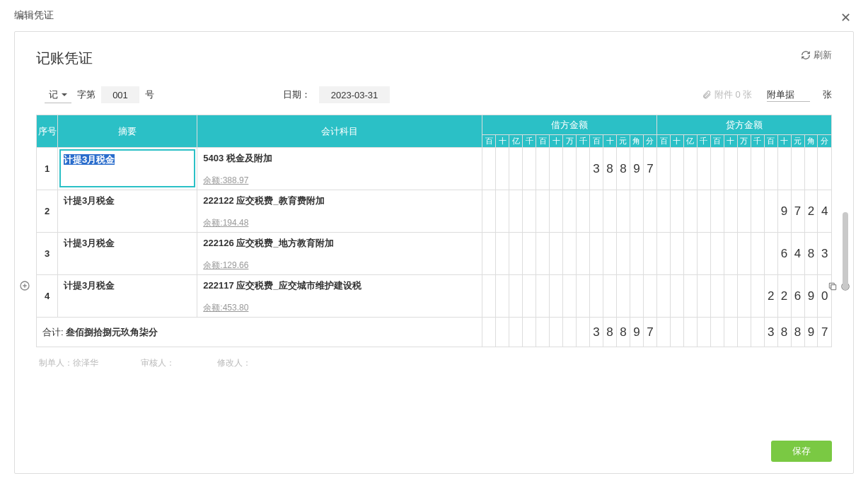 Image resolution: width=868 pixels, height=488 pixels. Describe the element at coordinates (825, 211) in the screenshot. I see `digit-cell: 4` at that location.